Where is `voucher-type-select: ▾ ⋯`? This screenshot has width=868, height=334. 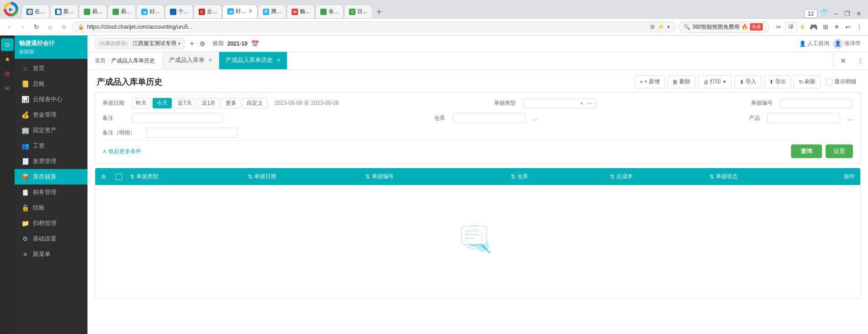
voucher-type-select: ▾ ⋯ is located at coordinates (560, 103).